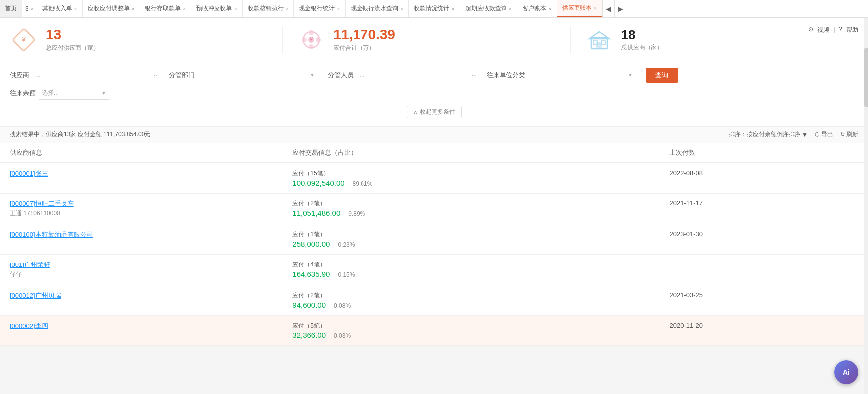 The image size is (868, 394). Describe the element at coordinates (29, 174) in the screenshot. I see `supplier-link-1: [000001]张三` at that location.